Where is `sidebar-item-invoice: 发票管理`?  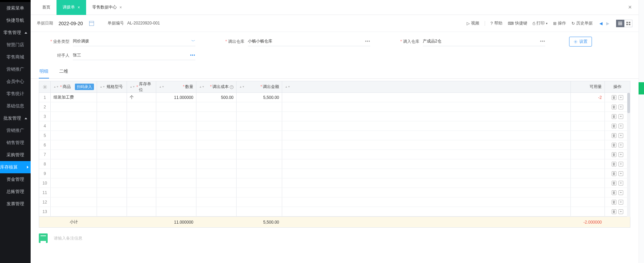 sidebar-item-invoice: 发票管理 is located at coordinates (15, 204).